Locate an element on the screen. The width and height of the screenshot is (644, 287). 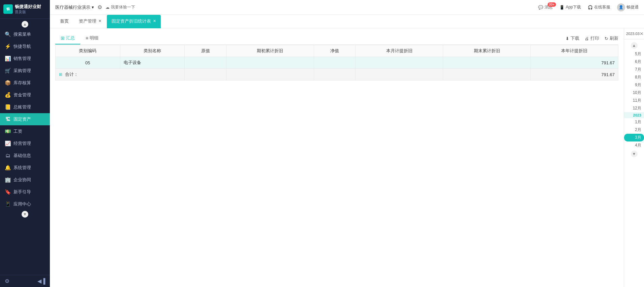
month-1: 1月 is located at coordinates (634, 122).